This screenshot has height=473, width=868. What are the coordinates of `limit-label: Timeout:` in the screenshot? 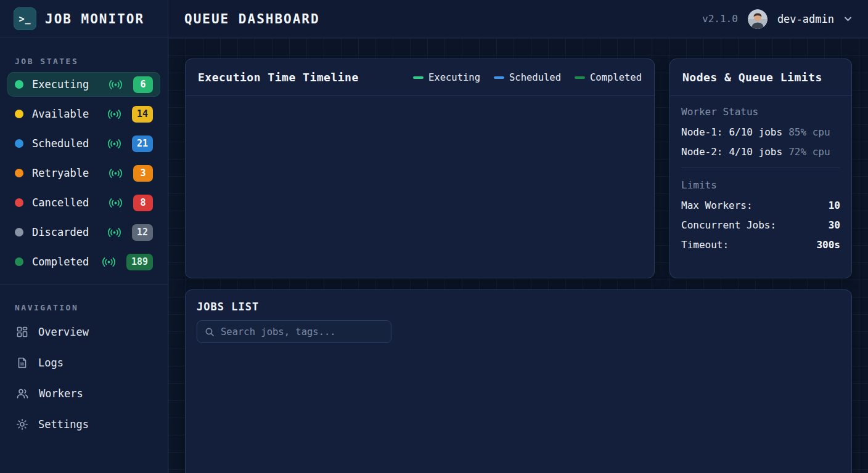 It's located at (705, 245).